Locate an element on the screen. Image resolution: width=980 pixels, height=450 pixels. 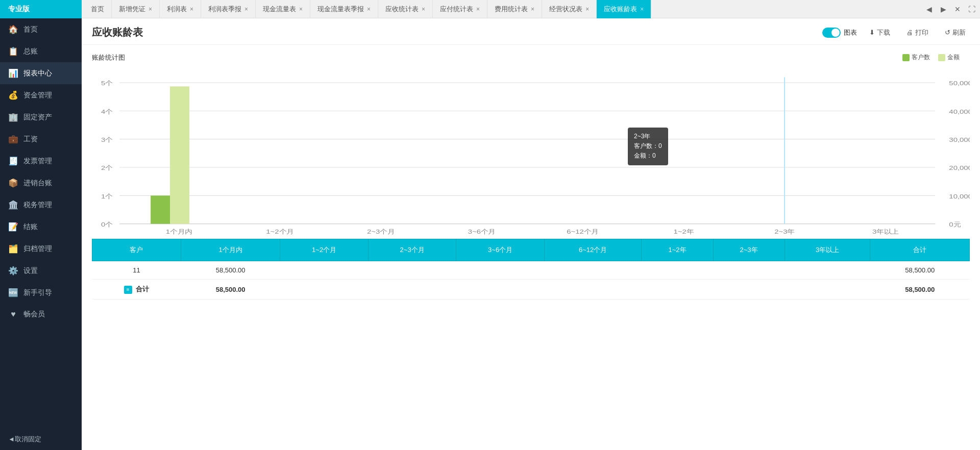
toggle-pin-button: ◄取消固定 is located at coordinates (41, 439).